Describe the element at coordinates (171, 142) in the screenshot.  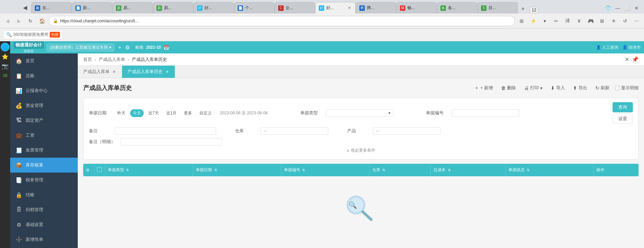
I see `detail-remark-input` at that location.